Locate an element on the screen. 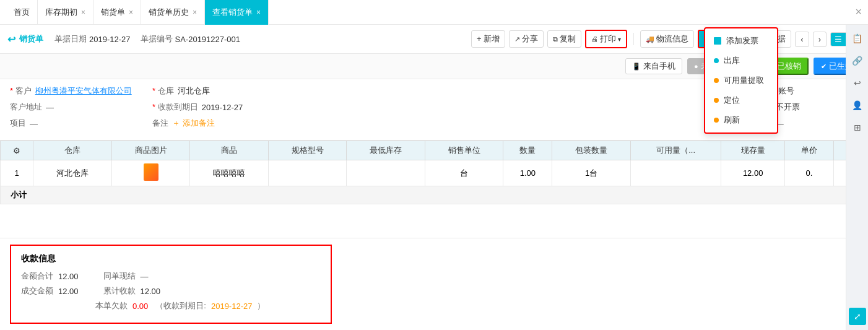 Image resolution: width=868 pixels, height=330 pixels. dot-icon-outbound is located at coordinates (716, 61).